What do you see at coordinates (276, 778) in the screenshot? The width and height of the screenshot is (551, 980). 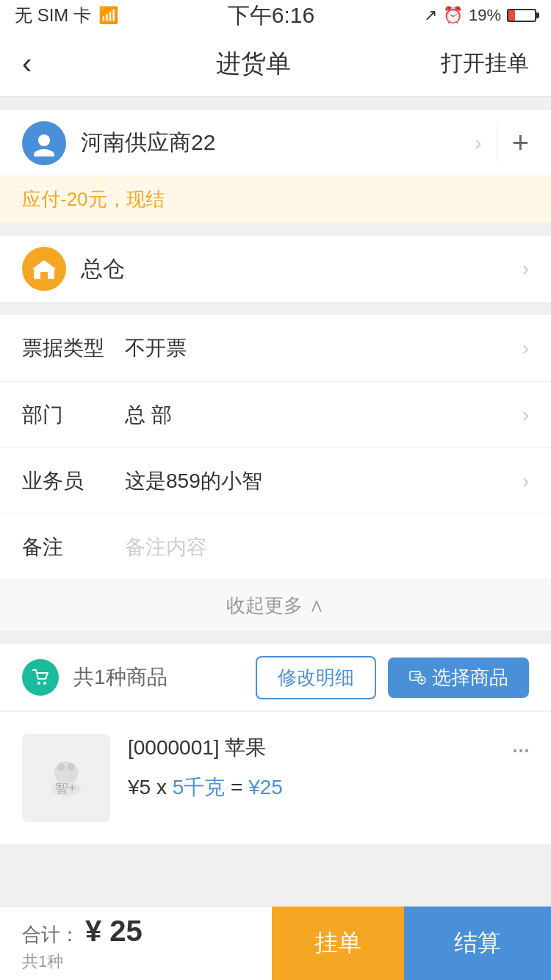 I see `product-item: 智+ [0000001] 苹果 ¥5 x 5千克 = ¥25 ···` at bounding box center [276, 778].